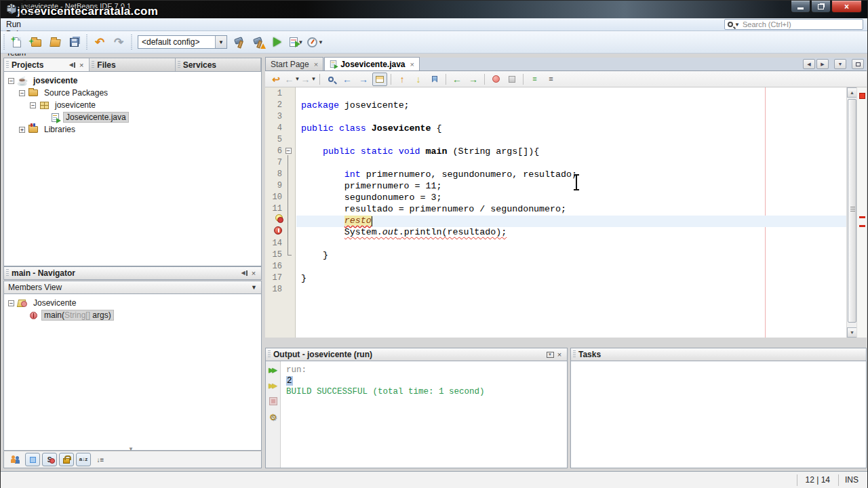 Image resolution: width=868 pixels, height=488 pixels. Describe the element at coordinates (280, 140) in the screenshot. I see `gutter-line: 5` at that location.